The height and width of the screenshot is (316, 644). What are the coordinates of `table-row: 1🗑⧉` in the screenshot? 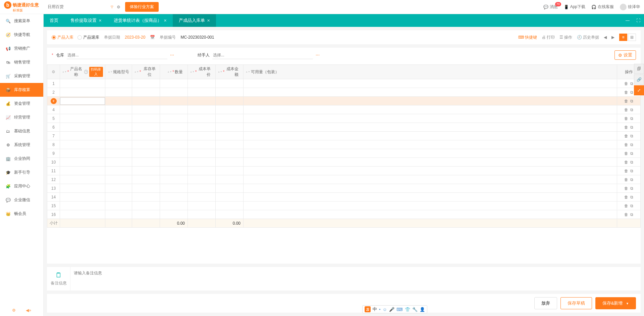 It's located at (344, 84).